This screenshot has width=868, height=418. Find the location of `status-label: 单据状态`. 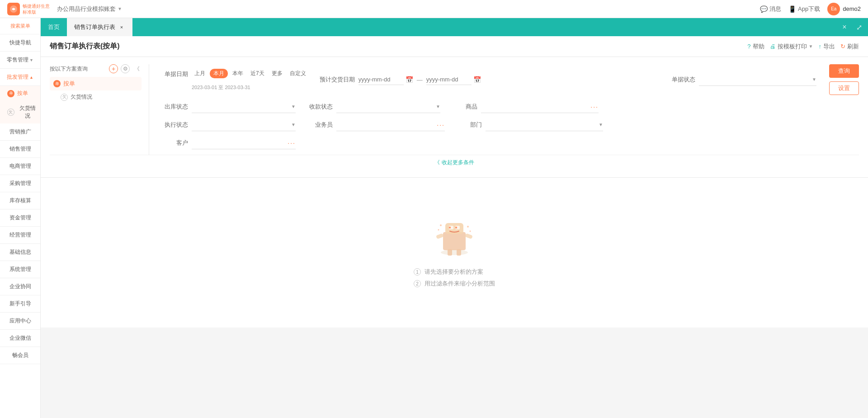

status-label: 单据状态 is located at coordinates (679, 80).